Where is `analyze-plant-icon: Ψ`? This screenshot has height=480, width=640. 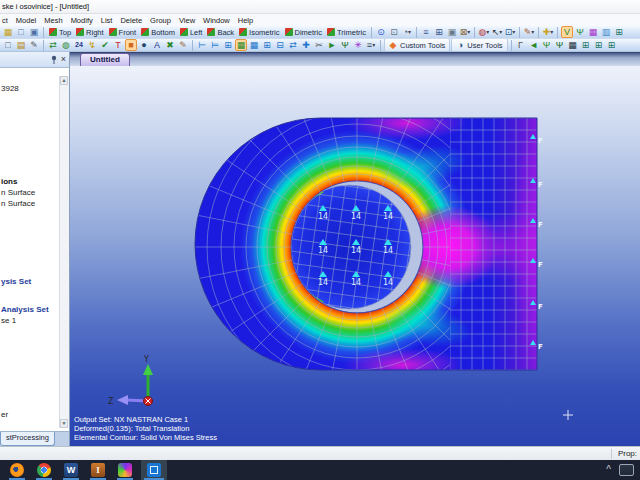
analyze-plant-icon: Ψ is located at coordinates (345, 45).